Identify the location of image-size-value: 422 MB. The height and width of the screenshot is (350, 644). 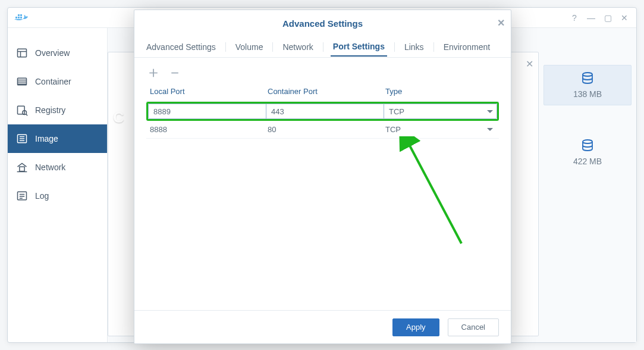
(588, 161).